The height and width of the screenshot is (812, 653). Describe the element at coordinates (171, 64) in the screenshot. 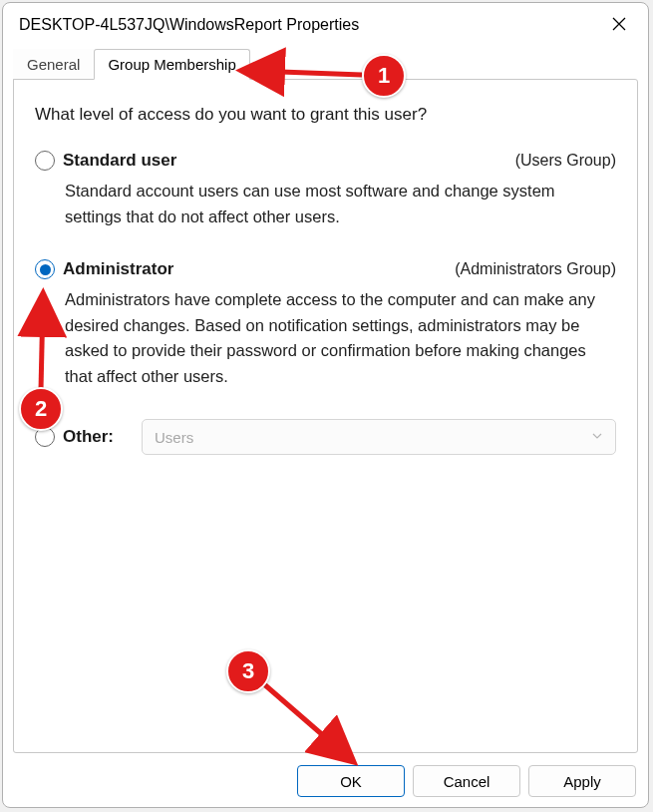

I see `tab-group-membership: Group Membership` at that location.